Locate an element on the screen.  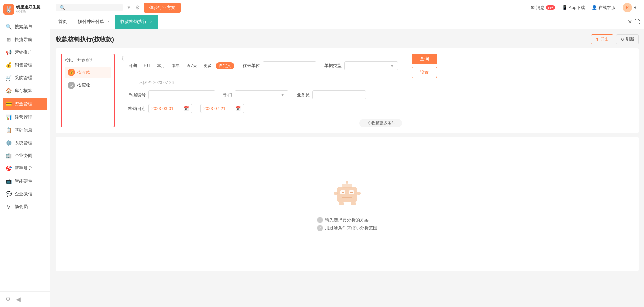
collapse-more-button: 《 收起更多条件 is located at coordinates (381, 123).